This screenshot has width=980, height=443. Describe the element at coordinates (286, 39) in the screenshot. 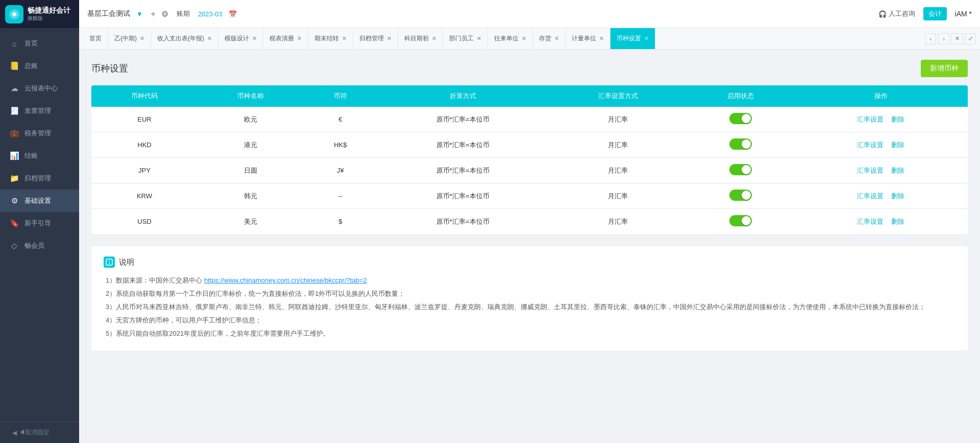

I see `tab-tax: 税表清册 ✕` at that location.